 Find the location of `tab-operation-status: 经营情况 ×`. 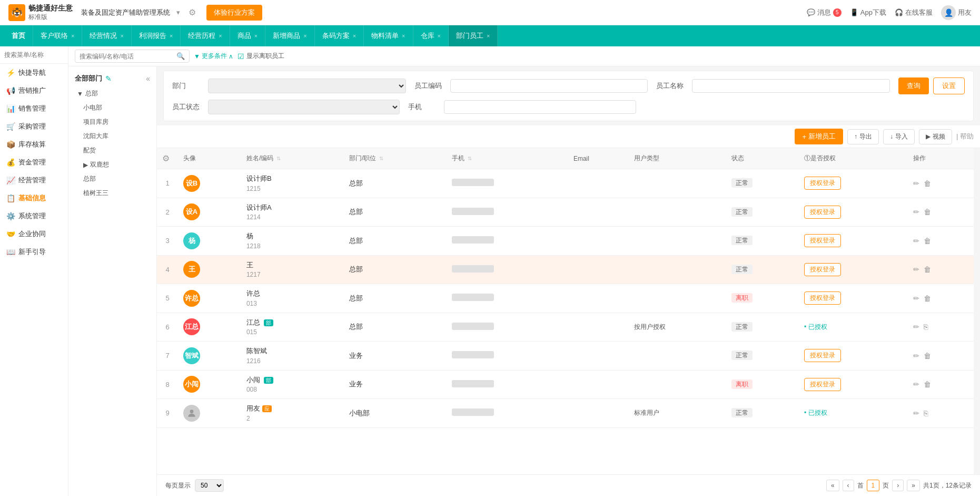

tab-operation-status: 经营情况 × is located at coordinates (106, 36).